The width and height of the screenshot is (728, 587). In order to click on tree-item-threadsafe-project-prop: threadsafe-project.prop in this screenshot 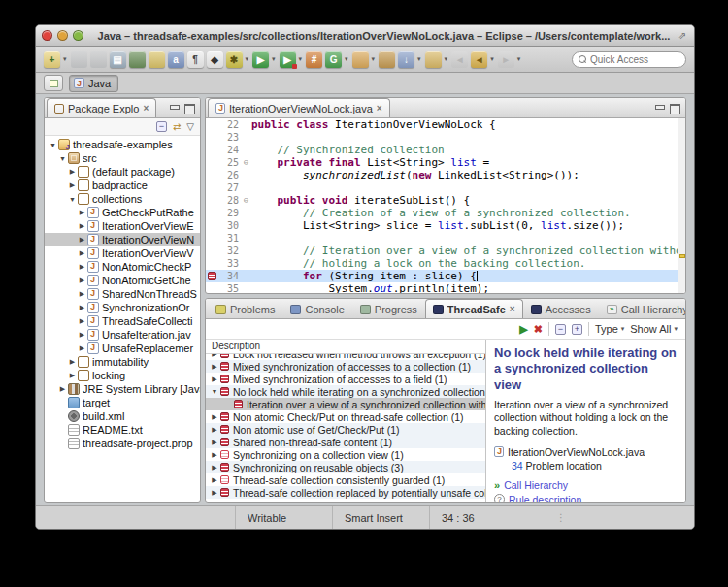, I will do `click(122, 443)`.